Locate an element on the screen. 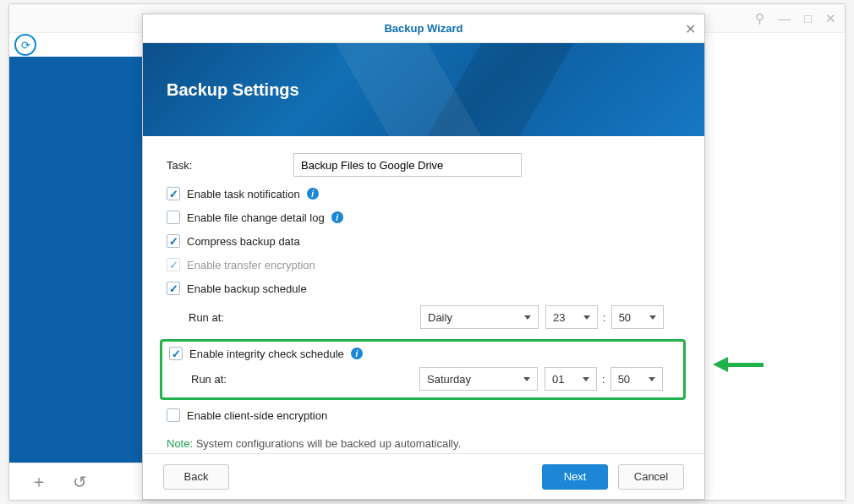 The width and height of the screenshot is (854, 504). runat-label: Run at: is located at coordinates (304, 318).